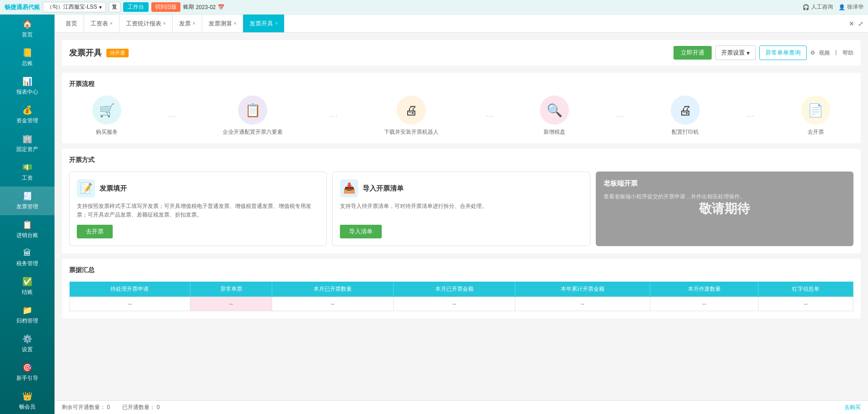  I want to click on sidebar-item-archive-mgmt: 📁 归档管理, so click(27, 315).